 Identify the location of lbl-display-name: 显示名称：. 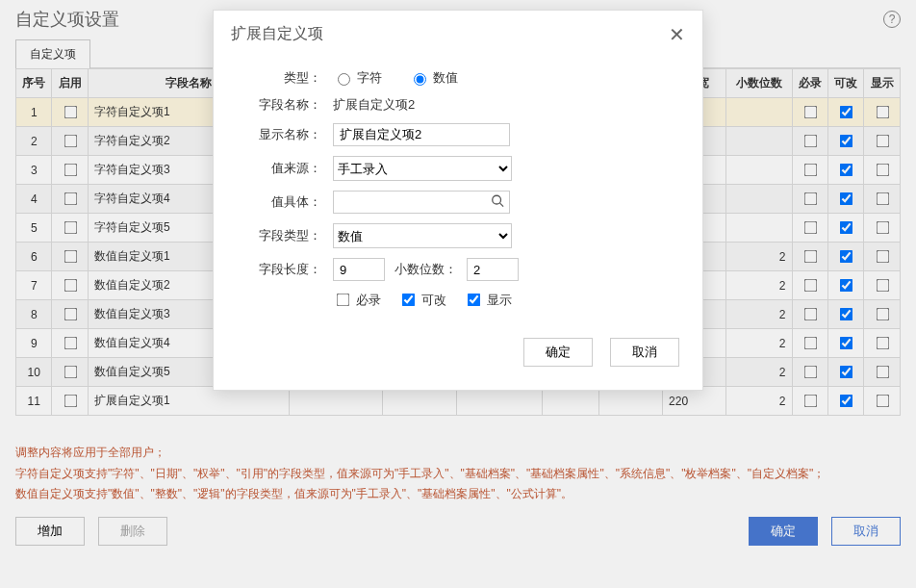
(279, 135).